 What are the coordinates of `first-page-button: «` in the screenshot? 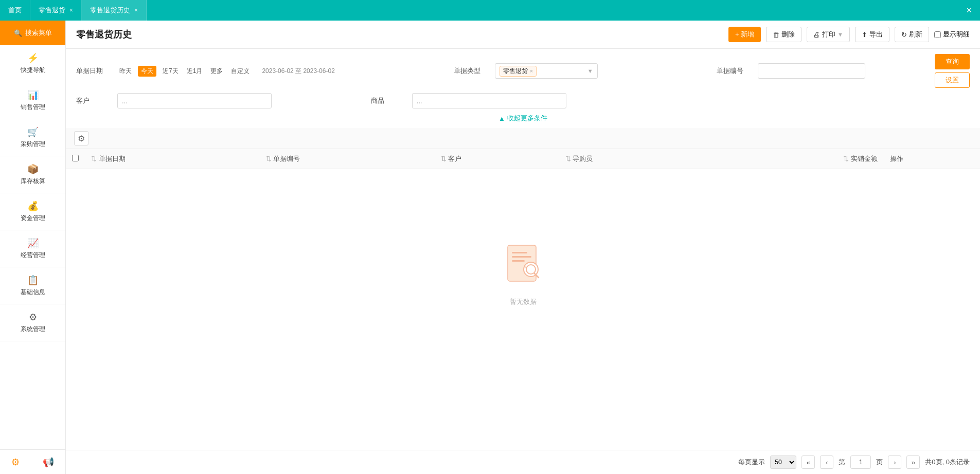 It's located at (808, 462).